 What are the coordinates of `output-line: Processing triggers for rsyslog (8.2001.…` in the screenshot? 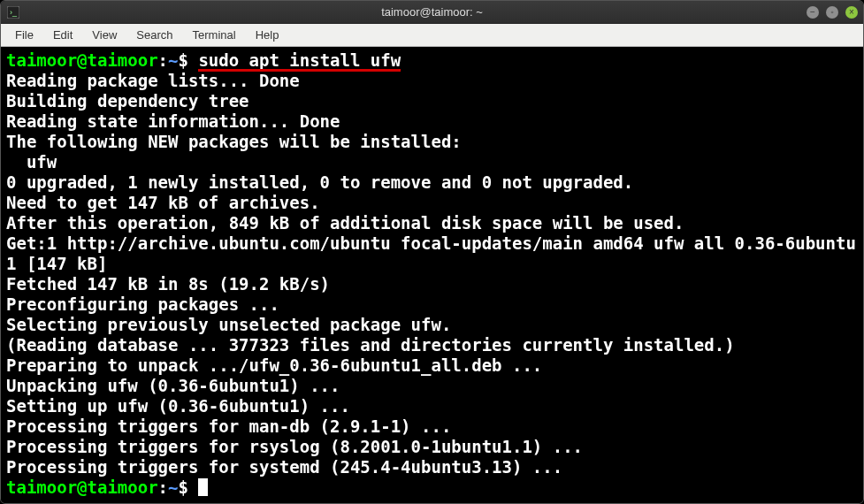 It's located at (294, 447).